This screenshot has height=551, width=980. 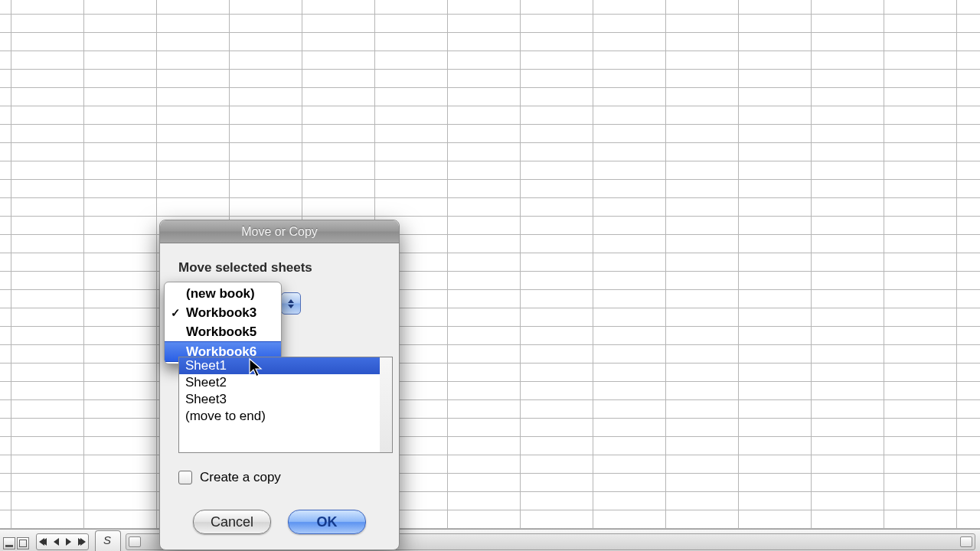 What do you see at coordinates (223, 294) in the screenshot?
I see `to-book-option-newbook: (new book)` at bounding box center [223, 294].